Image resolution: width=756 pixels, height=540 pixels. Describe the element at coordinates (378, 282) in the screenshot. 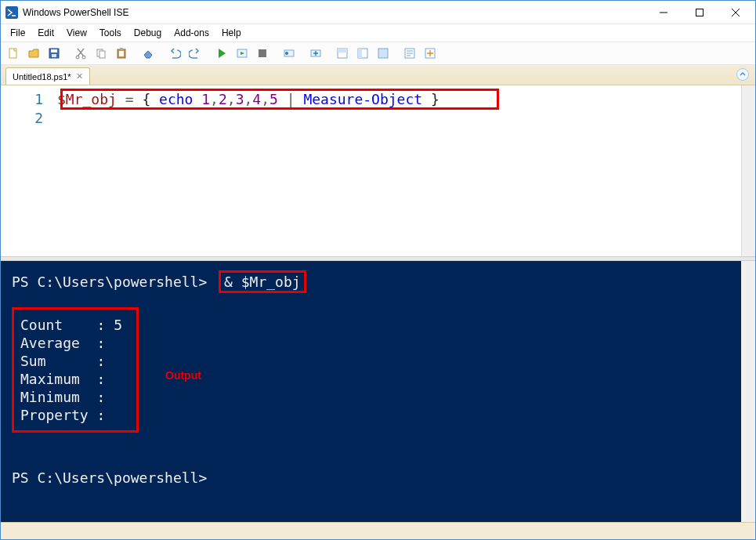

I see `console-line: PS C:\Users\powershell> & $Mr_obj` at that location.